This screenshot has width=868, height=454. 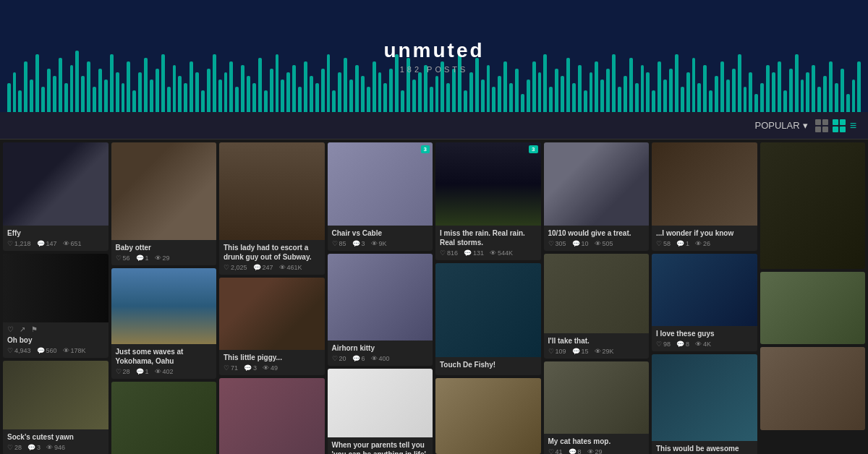 What do you see at coordinates (164, 258) in the screenshot?
I see `card-stats: ♡ 56💬 1👁 29` at bounding box center [164, 258].